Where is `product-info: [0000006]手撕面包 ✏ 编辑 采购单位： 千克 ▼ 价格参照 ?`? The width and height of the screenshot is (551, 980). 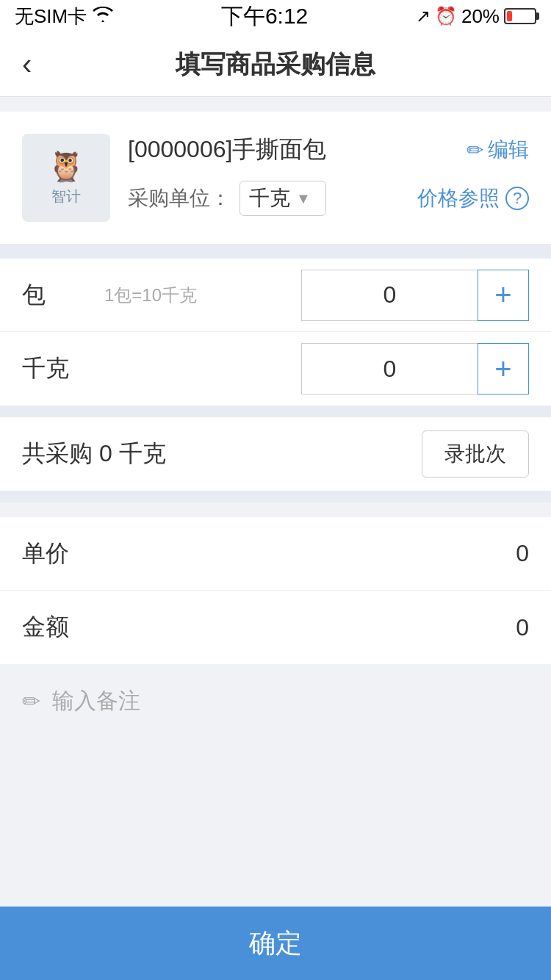
product-info: [0000006]手撕面包 ✏ 编辑 采购单位： 千克 ▼ 价格参照 ? is located at coordinates (328, 175).